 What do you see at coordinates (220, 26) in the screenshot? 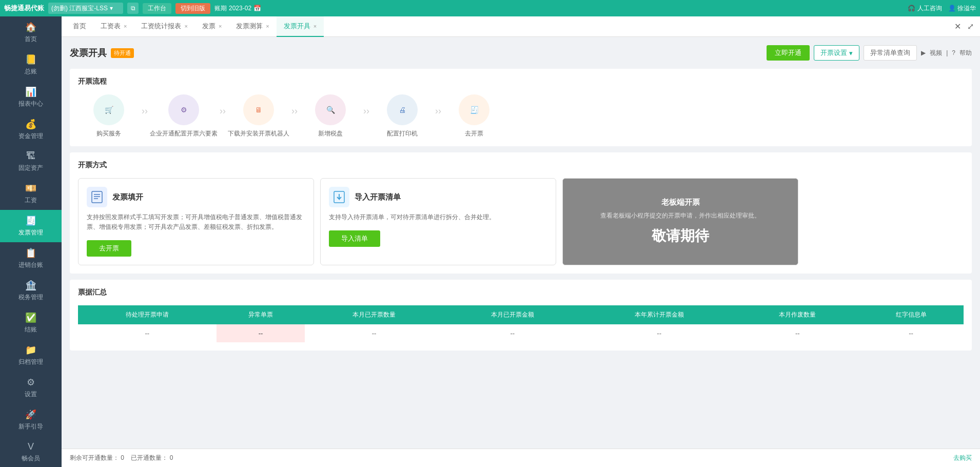
I see `tab-close-invoice-main: ×` at bounding box center [220, 26].